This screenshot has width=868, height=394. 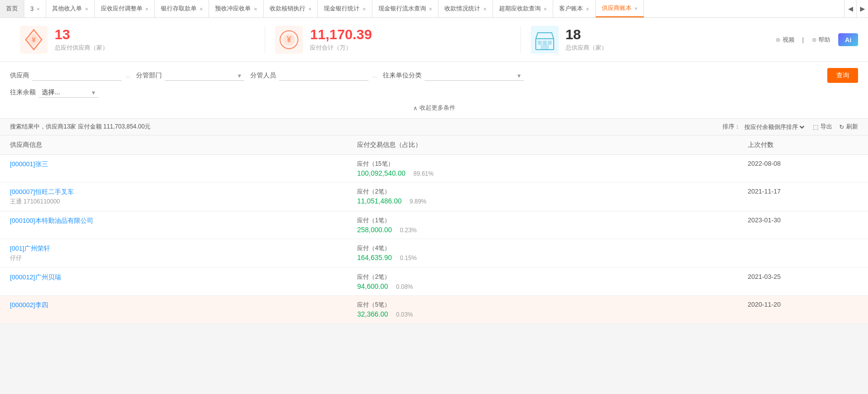 I want to click on supplier-link: [000007]恒旺二手叉车, so click(x=42, y=192).